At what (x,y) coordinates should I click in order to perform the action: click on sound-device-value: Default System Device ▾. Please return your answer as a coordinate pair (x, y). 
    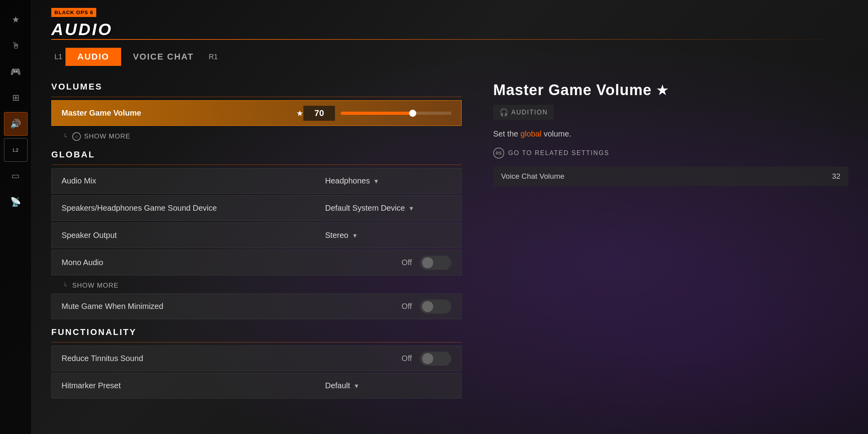
    Looking at the image, I should click on (388, 208).